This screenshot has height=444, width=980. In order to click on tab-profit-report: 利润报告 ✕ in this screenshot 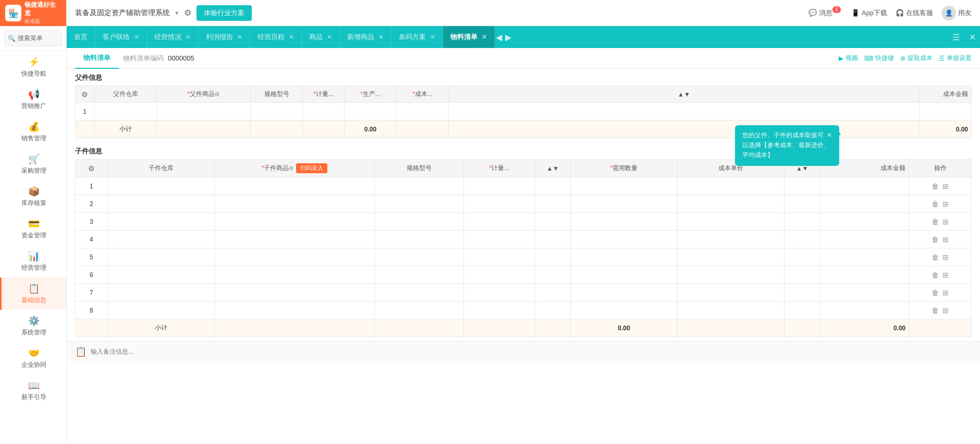, I will do `click(224, 37)`.